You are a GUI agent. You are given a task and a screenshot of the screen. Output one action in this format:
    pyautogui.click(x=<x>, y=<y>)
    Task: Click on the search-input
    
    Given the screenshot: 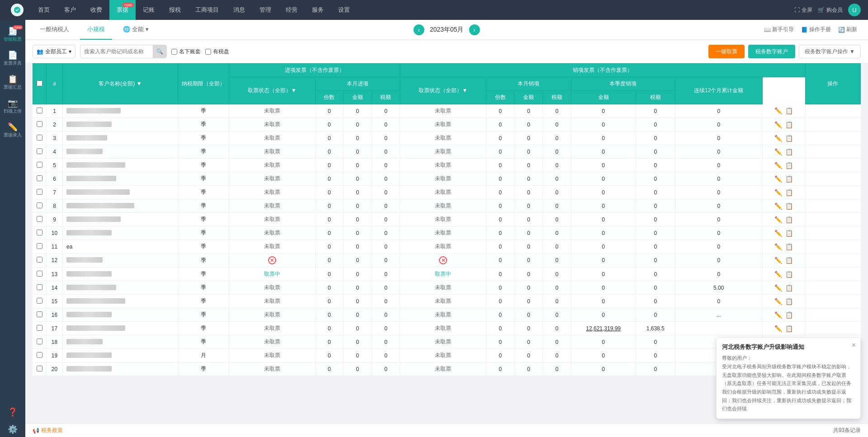 What is the action you would take?
    pyautogui.click(x=117, y=52)
    